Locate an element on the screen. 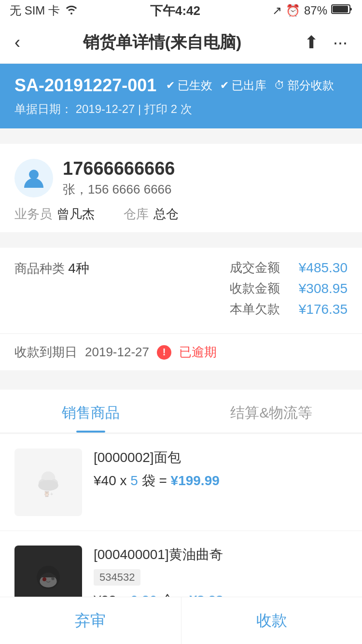 This screenshot has width=362, height=644. status-effective: ✔ 已生效 is located at coordinates (189, 85).